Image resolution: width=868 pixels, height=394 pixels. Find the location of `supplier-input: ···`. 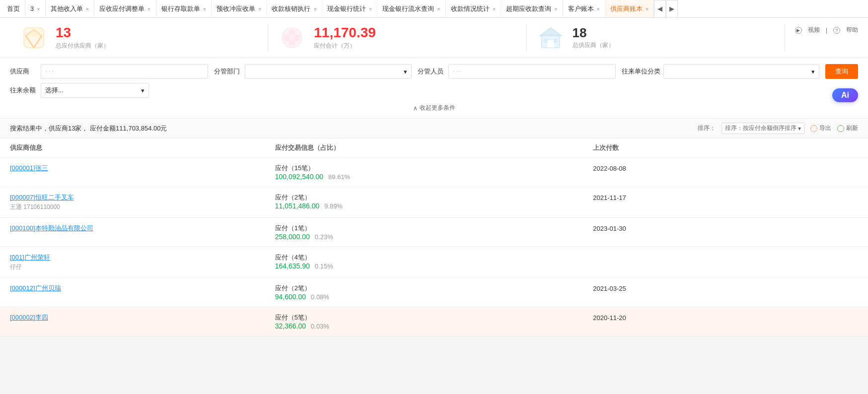

supplier-input: ··· is located at coordinates (124, 71).